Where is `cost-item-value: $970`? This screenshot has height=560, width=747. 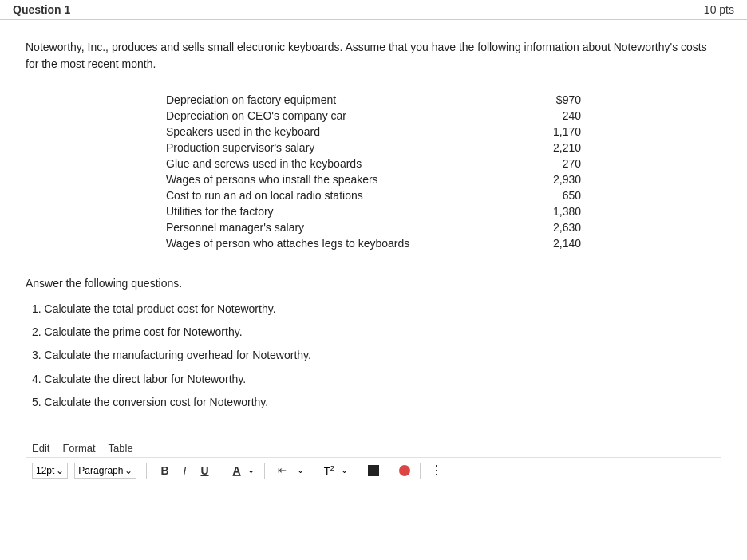
cost-item-value: $970 is located at coordinates (553, 100).